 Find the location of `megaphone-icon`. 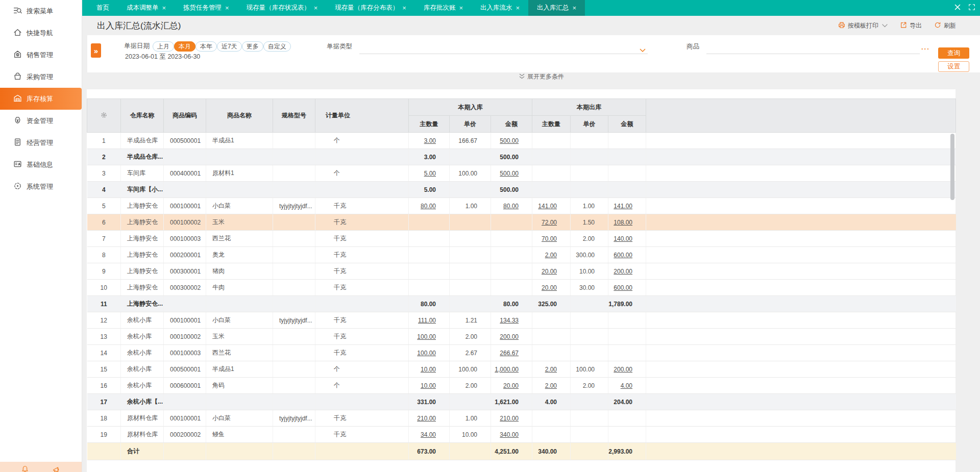

megaphone-icon is located at coordinates (57, 468).